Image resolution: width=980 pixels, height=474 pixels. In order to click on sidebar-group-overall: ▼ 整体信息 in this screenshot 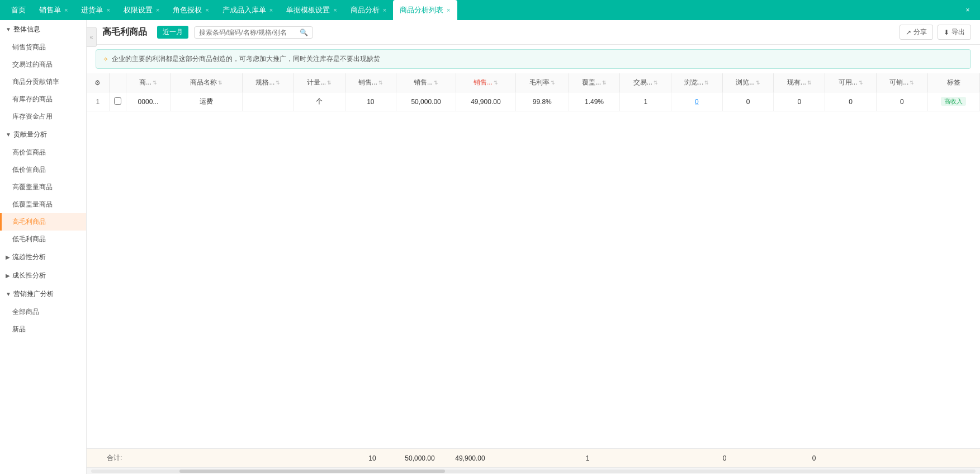, I will do `click(43, 29)`.